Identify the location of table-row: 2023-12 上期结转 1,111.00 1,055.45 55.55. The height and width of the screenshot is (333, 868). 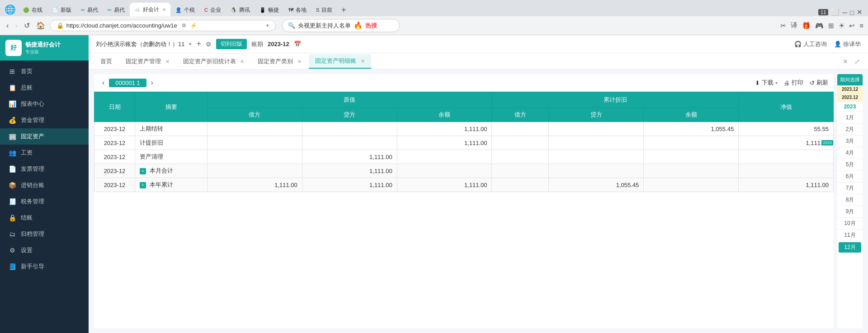
(464, 129).